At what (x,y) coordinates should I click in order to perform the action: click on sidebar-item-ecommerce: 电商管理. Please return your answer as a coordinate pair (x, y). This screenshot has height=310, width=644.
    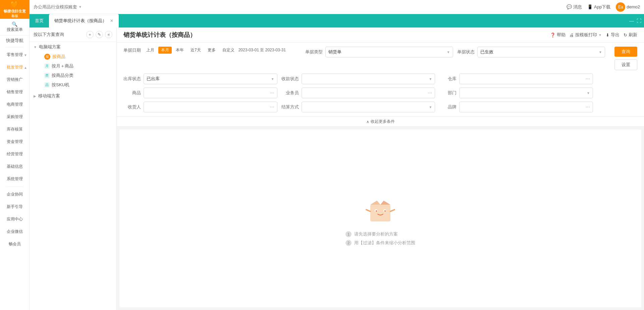
    Looking at the image, I should click on (15, 105).